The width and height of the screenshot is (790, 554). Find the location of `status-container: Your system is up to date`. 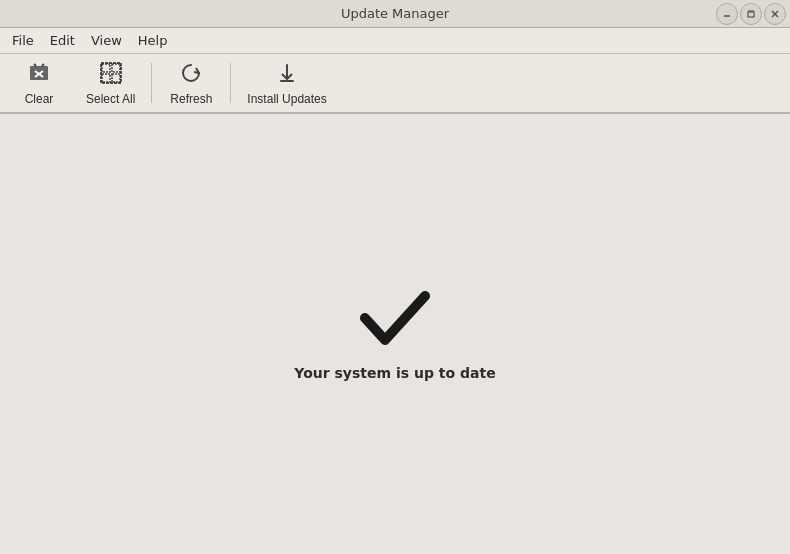

status-container: Your system is up to date is located at coordinates (394, 334).